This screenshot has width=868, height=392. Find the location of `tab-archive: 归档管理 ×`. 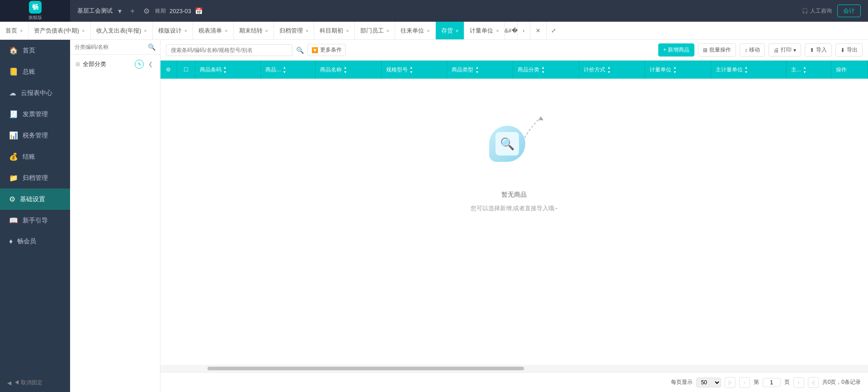

tab-archive: 归档管理 × is located at coordinates (294, 31).